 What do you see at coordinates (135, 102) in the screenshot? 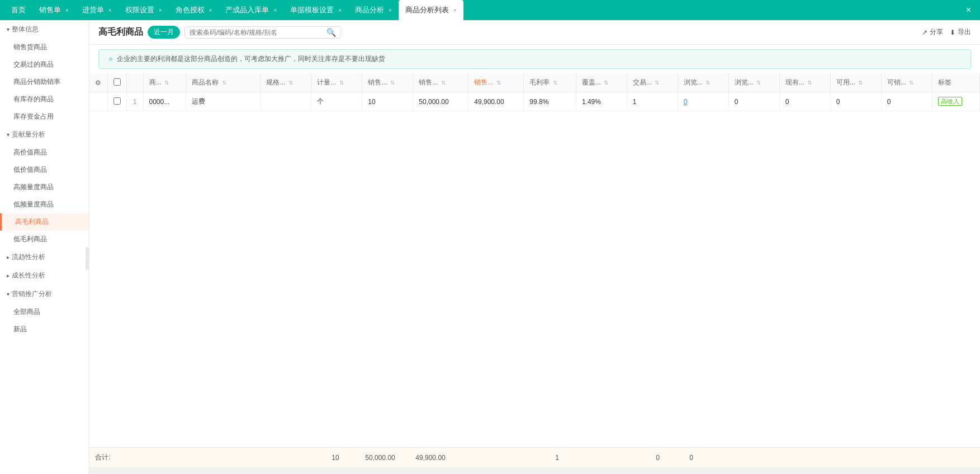
I see `row-num: 1` at bounding box center [135, 102].